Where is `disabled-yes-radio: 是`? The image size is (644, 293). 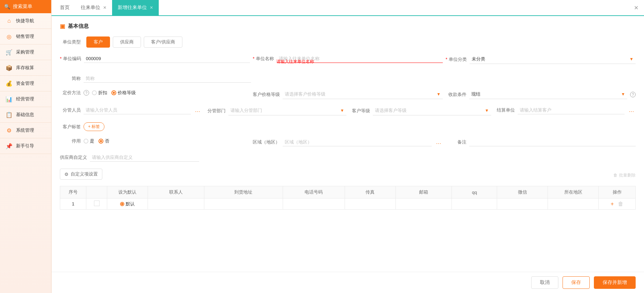 disabled-yes-radio: 是 is located at coordinates (89, 141).